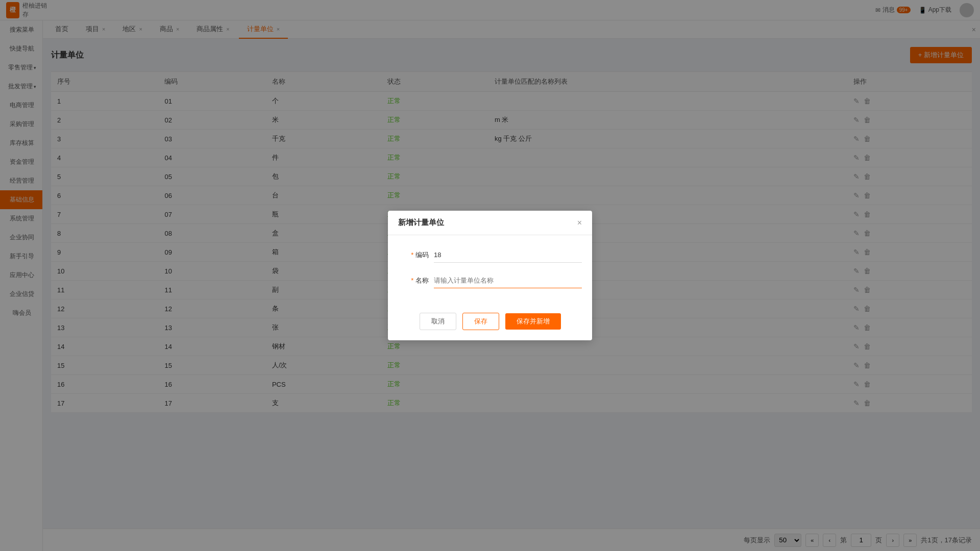 The image size is (980, 551). I want to click on save-button: 保存, so click(481, 321).